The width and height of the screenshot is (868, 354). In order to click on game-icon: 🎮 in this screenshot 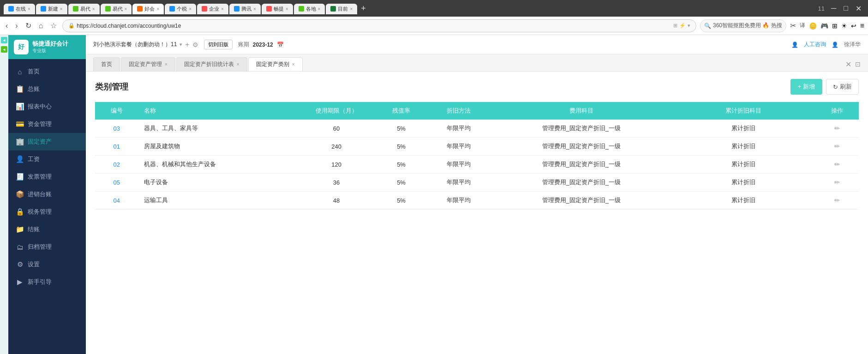, I will do `click(824, 26)`.